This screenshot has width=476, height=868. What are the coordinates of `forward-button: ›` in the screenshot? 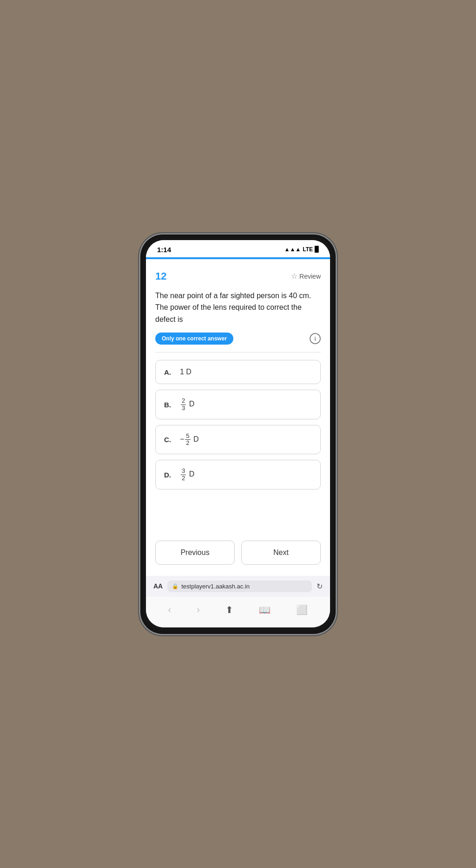 It's located at (198, 609).